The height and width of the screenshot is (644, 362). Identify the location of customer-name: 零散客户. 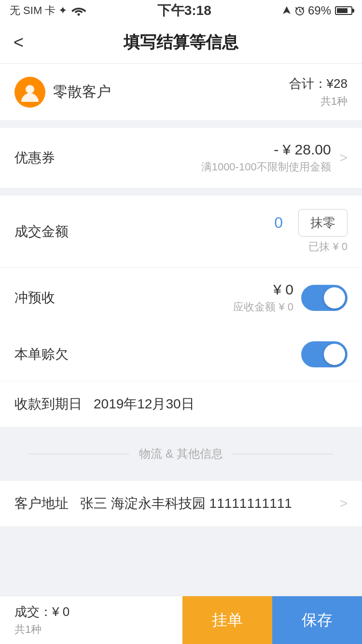
(82, 92).